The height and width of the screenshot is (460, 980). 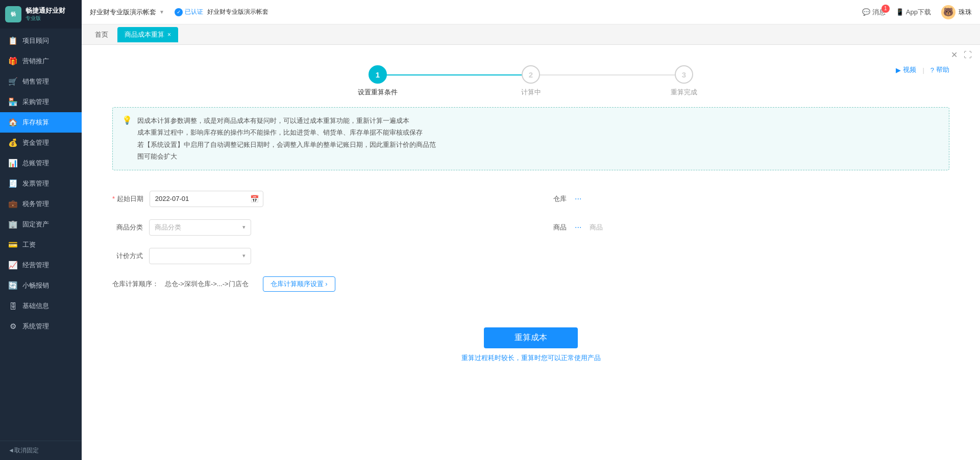 I want to click on message-badge: 1, so click(x=886, y=9).